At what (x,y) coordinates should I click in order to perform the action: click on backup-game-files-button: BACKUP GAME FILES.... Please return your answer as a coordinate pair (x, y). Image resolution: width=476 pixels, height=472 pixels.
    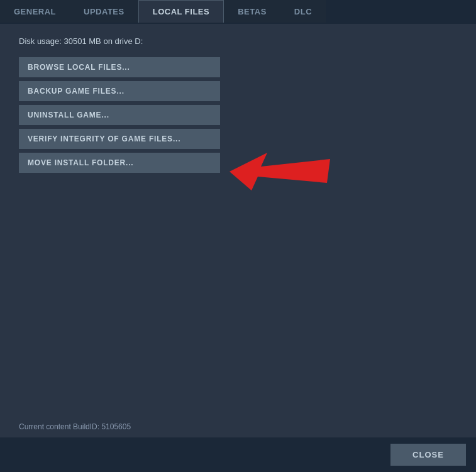
    Looking at the image, I should click on (119, 91).